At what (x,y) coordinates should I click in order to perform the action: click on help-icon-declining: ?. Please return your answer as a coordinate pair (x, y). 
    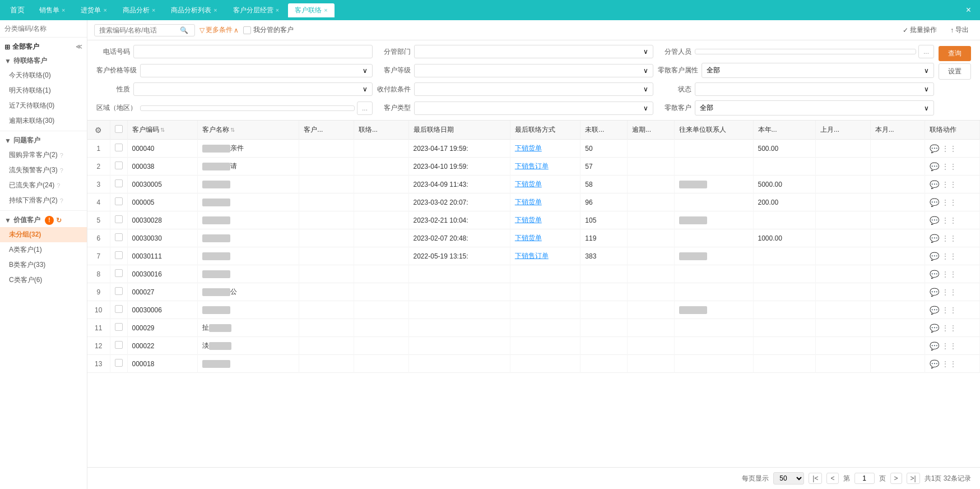
    Looking at the image, I should click on (62, 201).